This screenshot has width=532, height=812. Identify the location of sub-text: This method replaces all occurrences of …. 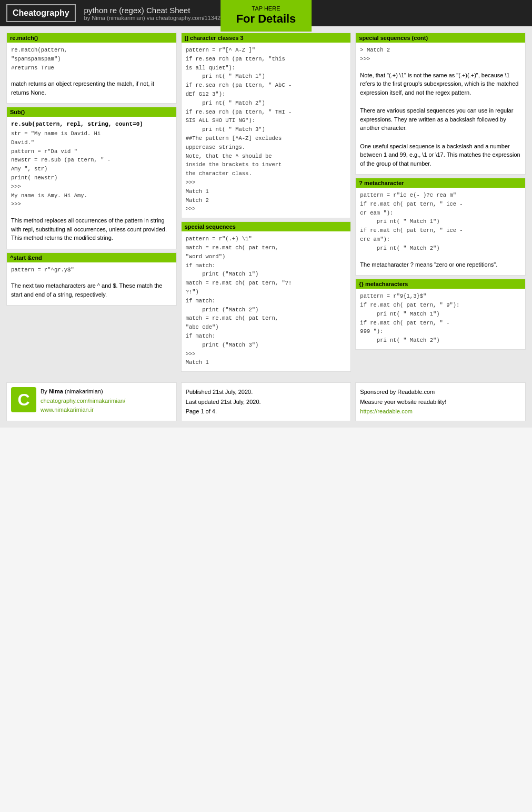
(92, 229).